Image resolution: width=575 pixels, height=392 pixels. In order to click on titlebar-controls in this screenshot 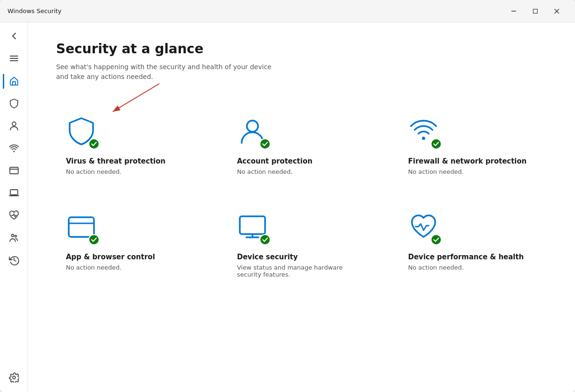, I will do `click(535, 11)`.